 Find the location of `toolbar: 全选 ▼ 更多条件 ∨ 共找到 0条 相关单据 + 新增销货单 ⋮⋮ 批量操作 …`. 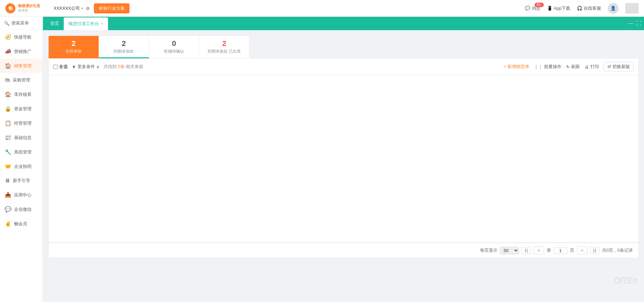

toolbar: 全选 ▼ 更多条件 ∨ 共找到 0条 相关单据 + 新增销货单 ⋮⋮ 批量操作 … is located at coordinates (343, 67).